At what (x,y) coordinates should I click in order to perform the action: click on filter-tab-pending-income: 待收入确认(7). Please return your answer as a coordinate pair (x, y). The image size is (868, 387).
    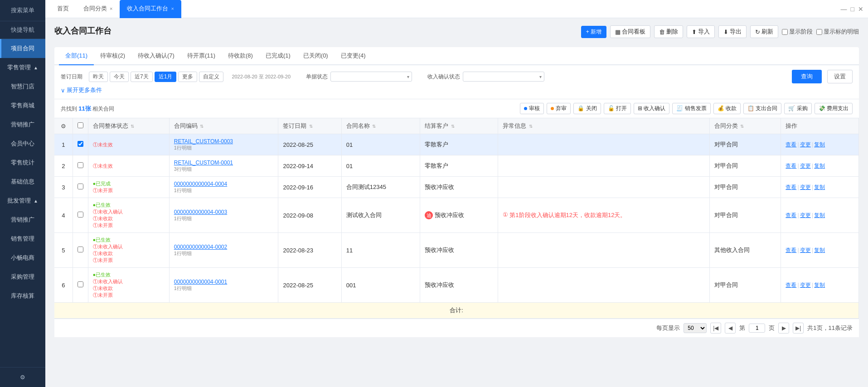
    Looking at the image, I should click on (156, 56).